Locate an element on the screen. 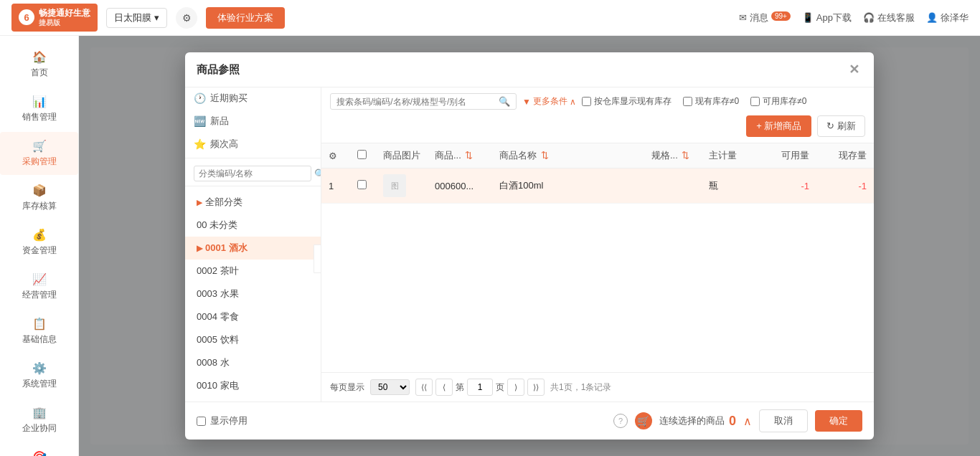  page-size-select: 20 50 100 is located at coordinates (390, 387).